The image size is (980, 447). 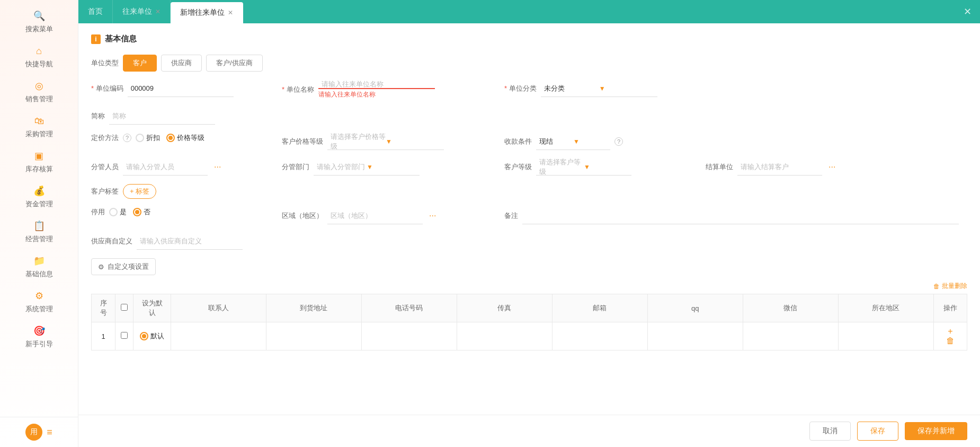 I want to click on cell-checkbox, so click(x=124, y=336).